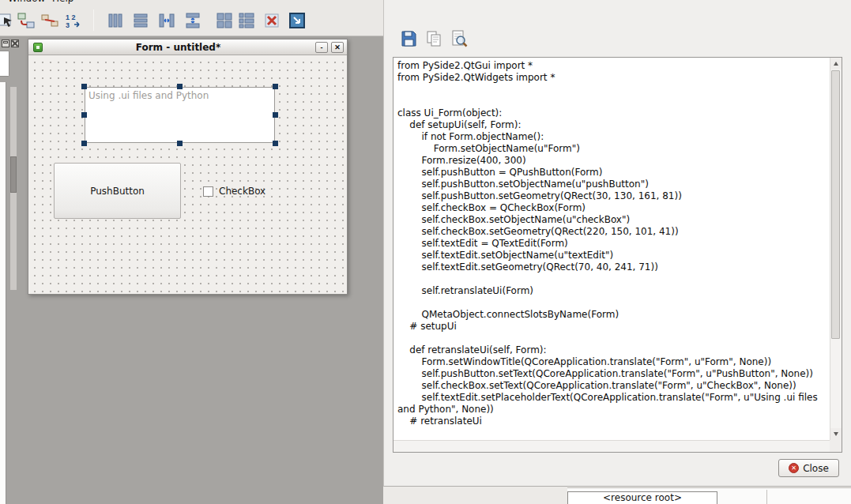 The width and height of the screenshot is (851, 504). What do you see at coordinates (71, 17) in the screenshot?
I see `svg-text: 1 2` at bounding box center [71, 17].